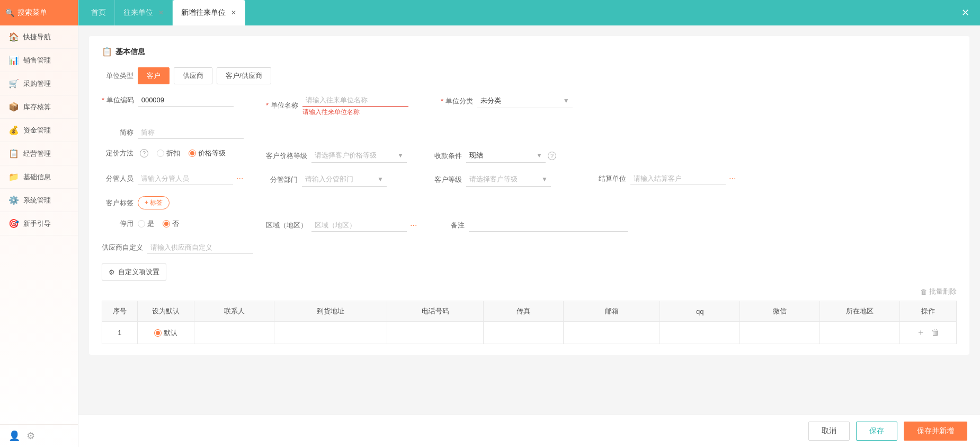 This screenshot has height=447, width=980. Describe the element at coordinates (209, 13) in the screenshot. I see `tab-new-contact: 新增往来单位 ✕` at that location.